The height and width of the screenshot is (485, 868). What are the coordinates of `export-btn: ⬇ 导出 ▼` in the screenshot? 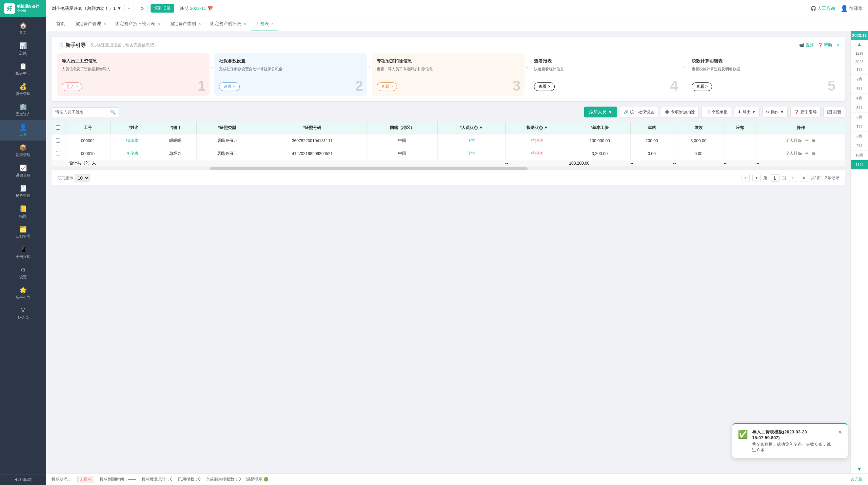 It's located at (747, 112).